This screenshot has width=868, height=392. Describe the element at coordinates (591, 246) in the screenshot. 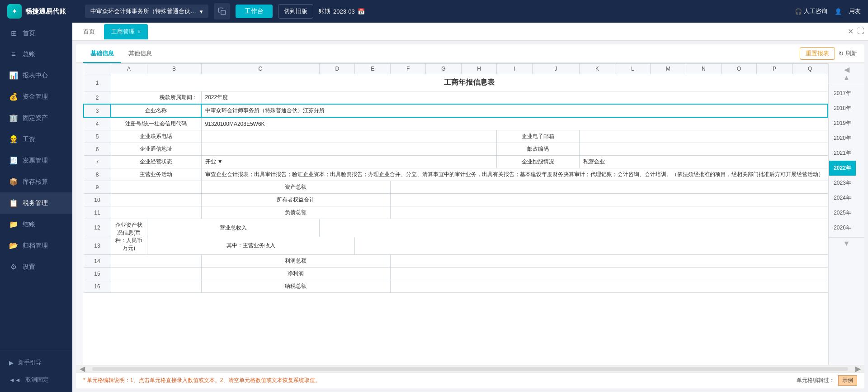

I see `cell-13-value` at that location.